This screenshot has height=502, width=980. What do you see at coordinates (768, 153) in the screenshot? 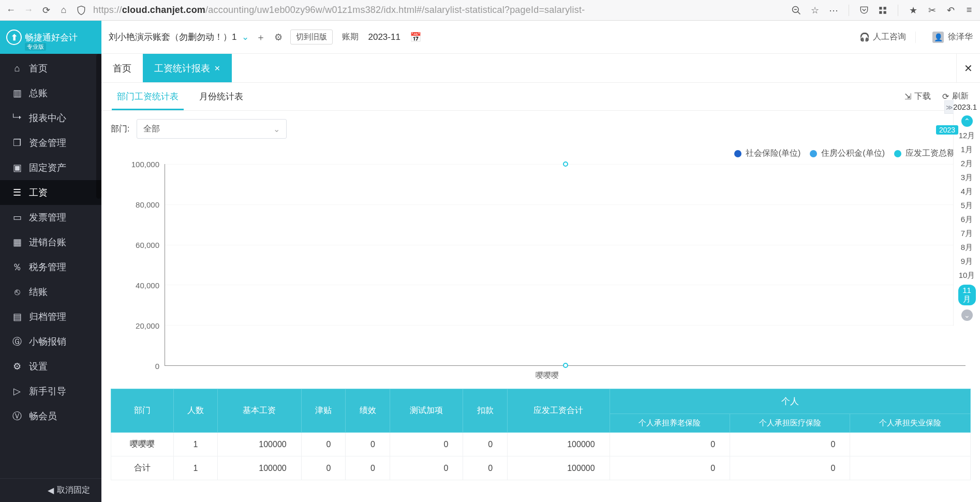
I see `legend-item-social: 社会保险(单位)` at bounding box center [768, 153].